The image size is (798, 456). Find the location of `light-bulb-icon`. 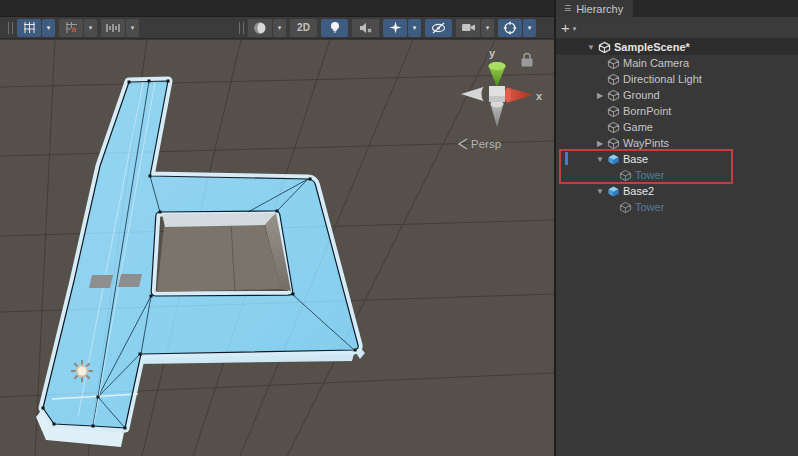

light-bulb-icon is located at coordinates (335, 28).